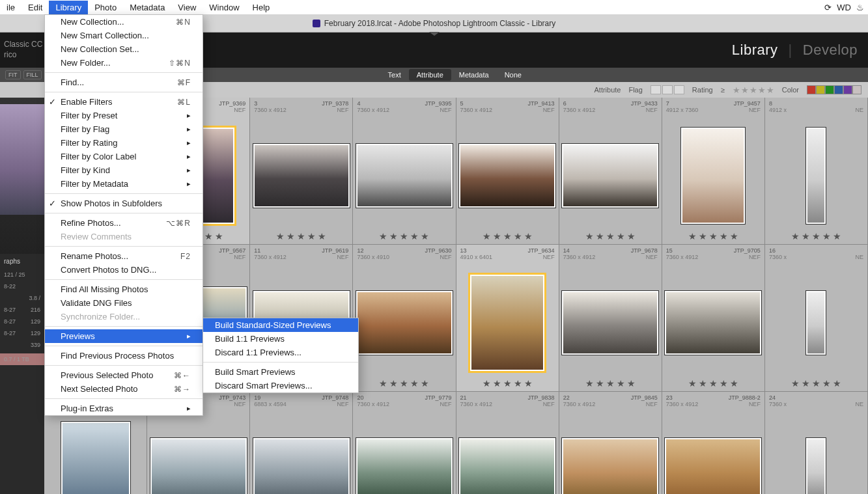 The height and width of the screenshot is (494, 868). I want to click on library-menu-dropdown: New Collection...⌘NNew Smart Collection.…, so click(124, 215).